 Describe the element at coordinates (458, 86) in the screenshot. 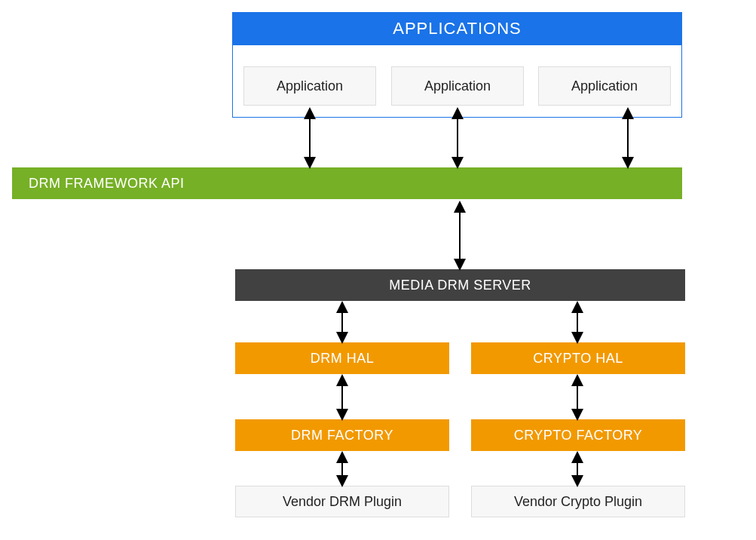

I see `application-box-2: Application` at that location.